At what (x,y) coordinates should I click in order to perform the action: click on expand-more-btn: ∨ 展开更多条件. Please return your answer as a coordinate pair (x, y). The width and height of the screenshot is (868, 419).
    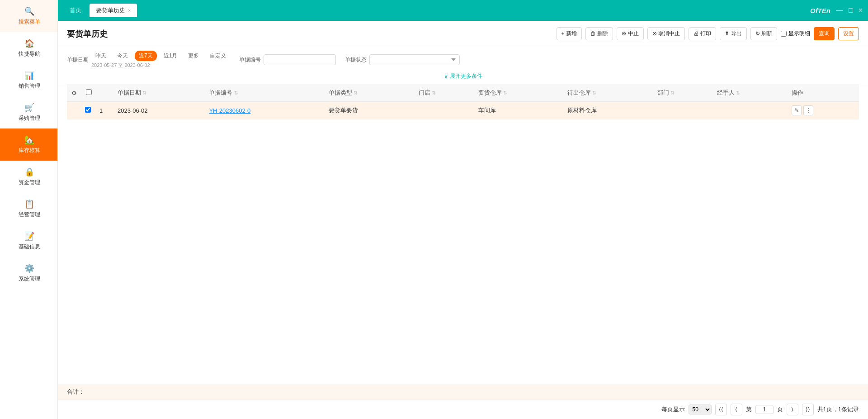
    Looking at the image, I should click on (463, 76).